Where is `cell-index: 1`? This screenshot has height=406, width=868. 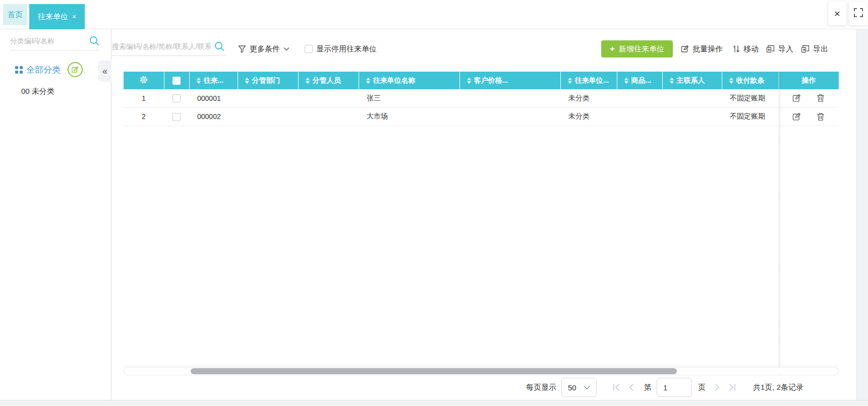 cell-index: 1 is located at coordinates (144, 98).